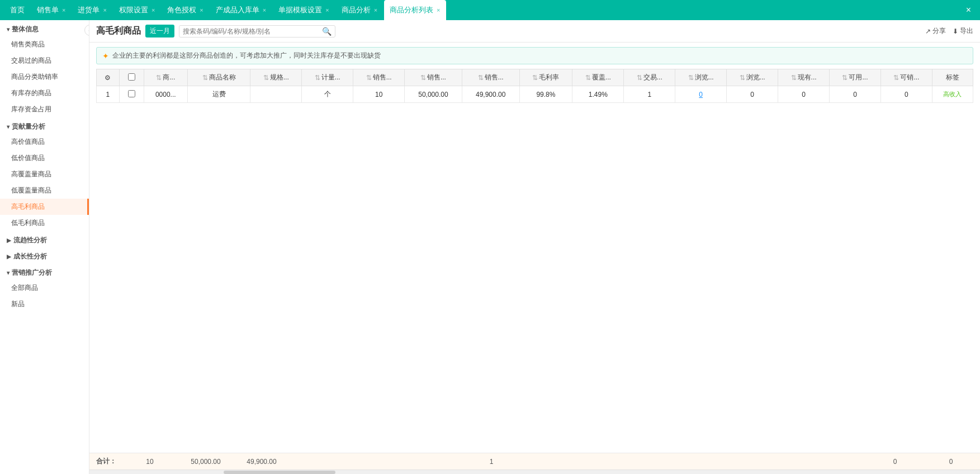  Describe the element at coordinates (185, 10) in the screenshot. I see `nav-tab-roles: 角色授权 ×` at that location.